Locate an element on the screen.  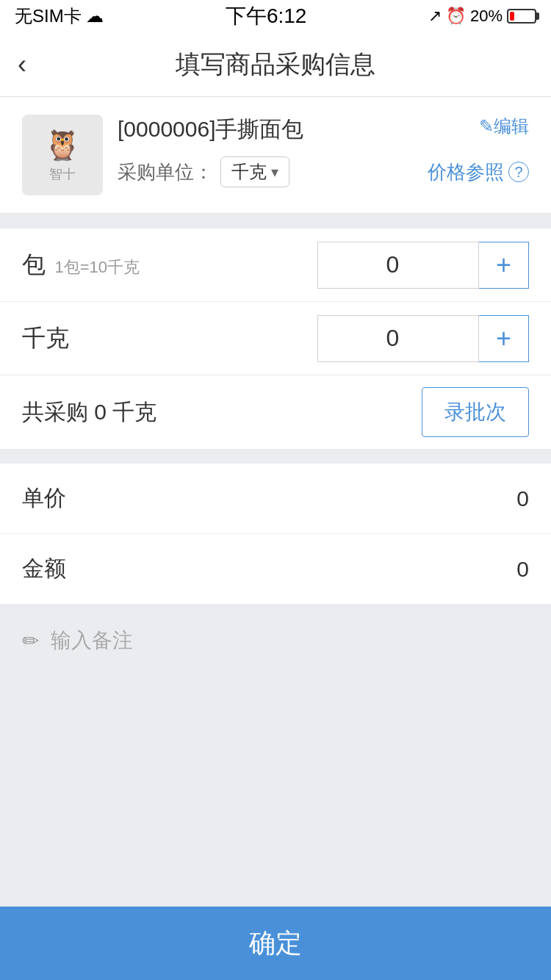
notes-section: ✏ 输入备注 is located at coordinates (276, 641).